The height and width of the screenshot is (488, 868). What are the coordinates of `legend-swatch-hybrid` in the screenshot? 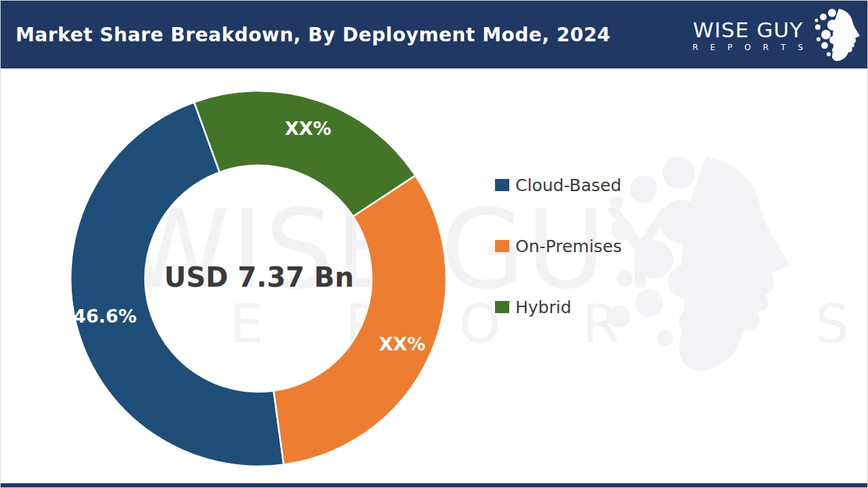 It's located at (502, 307).